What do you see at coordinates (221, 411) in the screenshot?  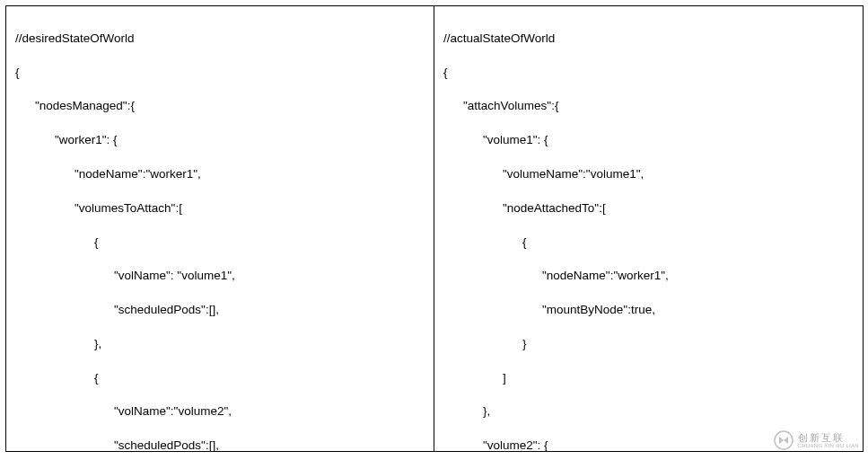 I see `code-line: "volName":"volume2",` at bounding box center [221, 411].